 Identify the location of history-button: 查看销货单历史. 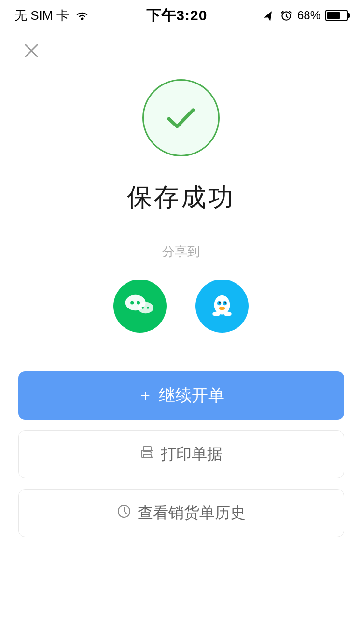
(181, 513).